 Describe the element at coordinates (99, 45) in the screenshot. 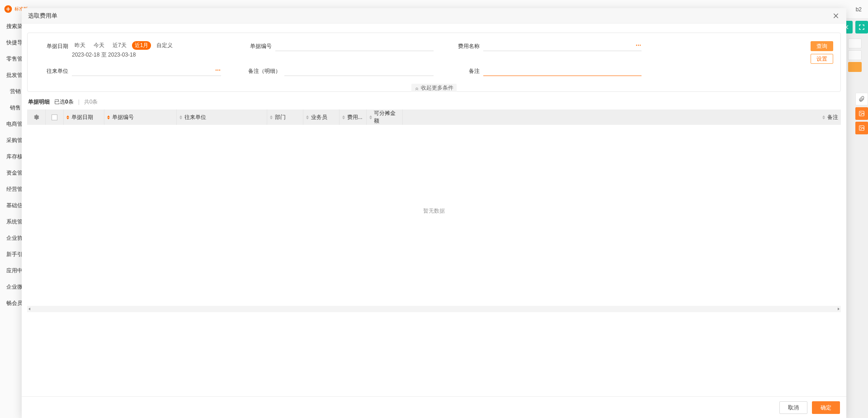

I see `preset-today: 今天` at that location.